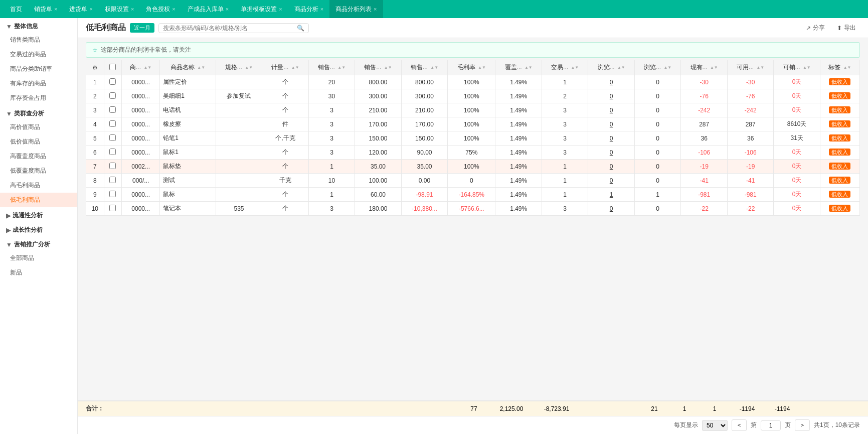 The height and width of the screenshot is (434, 868). Describe the element at coordinates (9, 114) in the screenshot. I see `chevron-down-icon: ▼` at that location.